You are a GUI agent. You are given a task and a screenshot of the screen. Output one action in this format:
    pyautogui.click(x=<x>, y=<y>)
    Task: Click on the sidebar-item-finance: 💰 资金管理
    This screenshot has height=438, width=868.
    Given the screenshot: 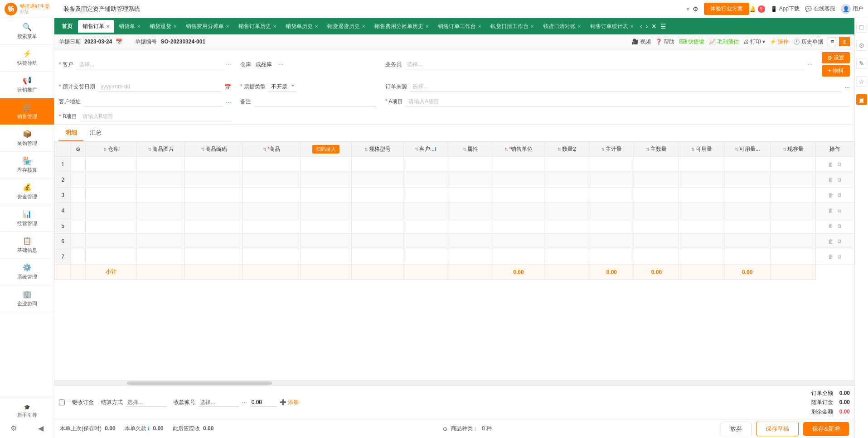 What is the action you would take?
    pyautogui.click(x=27, y=192)
    